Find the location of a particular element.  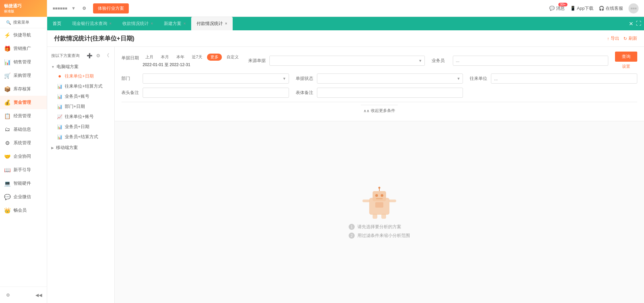

partner-input is located at coordinates (564, 79).